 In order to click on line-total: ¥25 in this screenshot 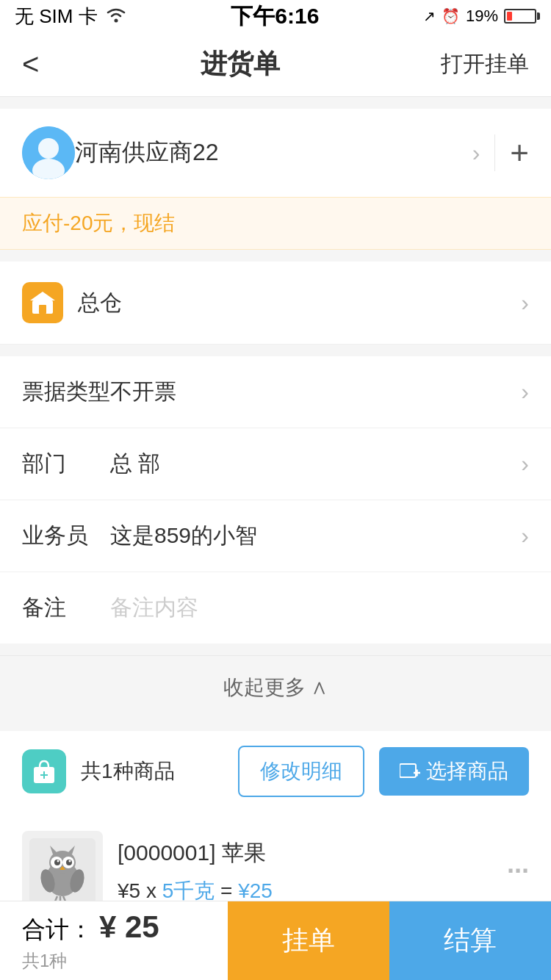, I will do `click(256, 890)`.